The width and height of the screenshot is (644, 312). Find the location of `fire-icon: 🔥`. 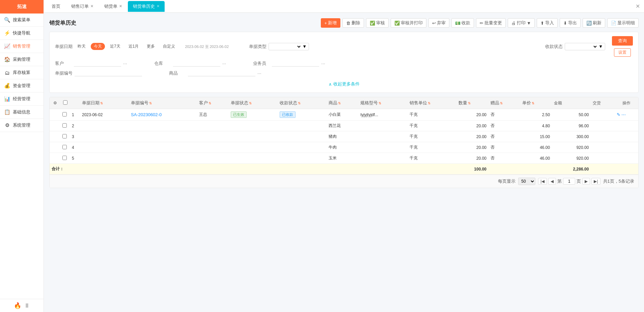

fire-icon: 🔥 is located at coordinates (18, 306).